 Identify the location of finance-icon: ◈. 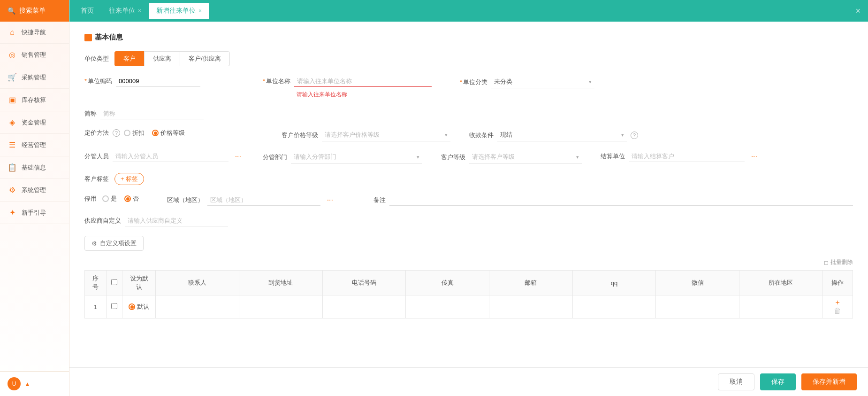
(12, 122).